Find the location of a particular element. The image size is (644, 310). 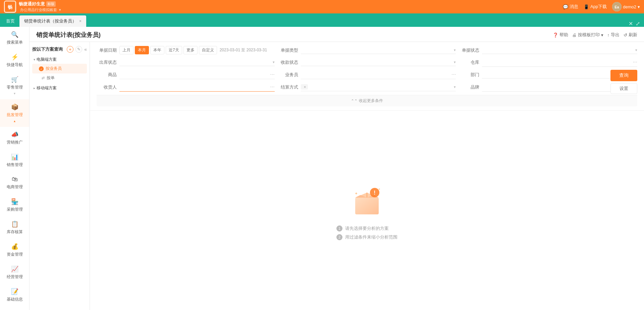

collapse-filters-btn: ⌃⌃ 收起更多条件 is located at coordinates (367, 101).